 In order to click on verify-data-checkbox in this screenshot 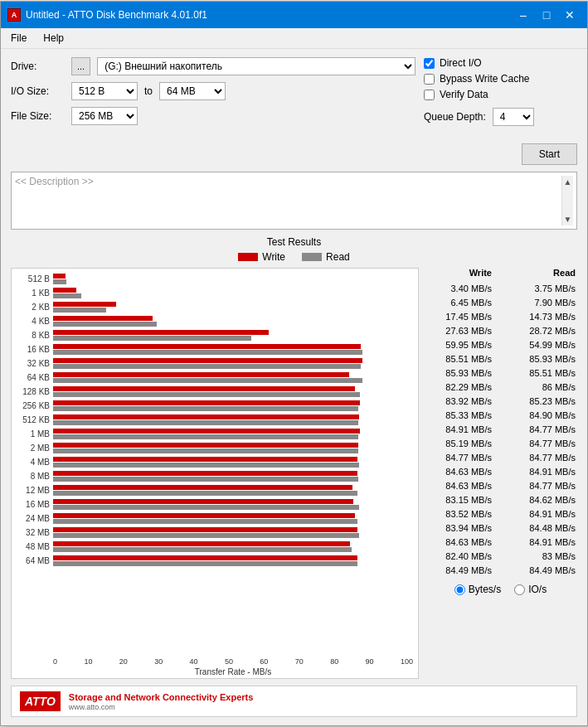, I will do `click(430, 95)`.